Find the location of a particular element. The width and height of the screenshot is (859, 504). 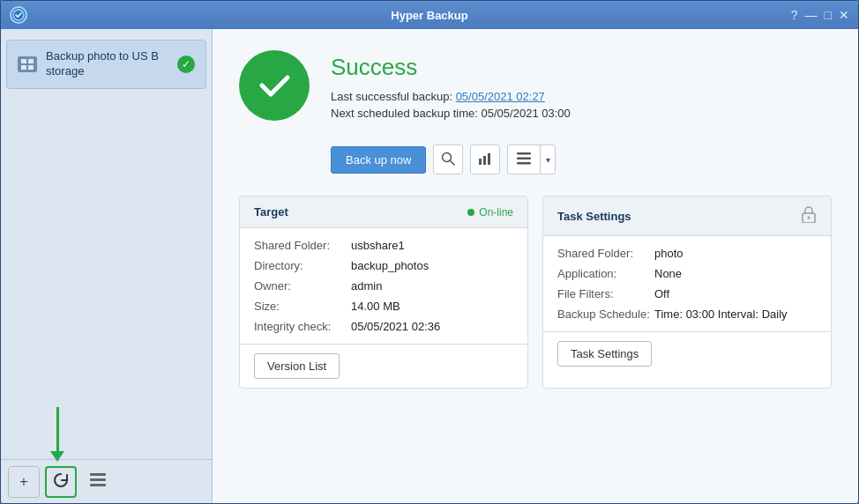

maximize-button: □ is located at coordinates (828, 15).